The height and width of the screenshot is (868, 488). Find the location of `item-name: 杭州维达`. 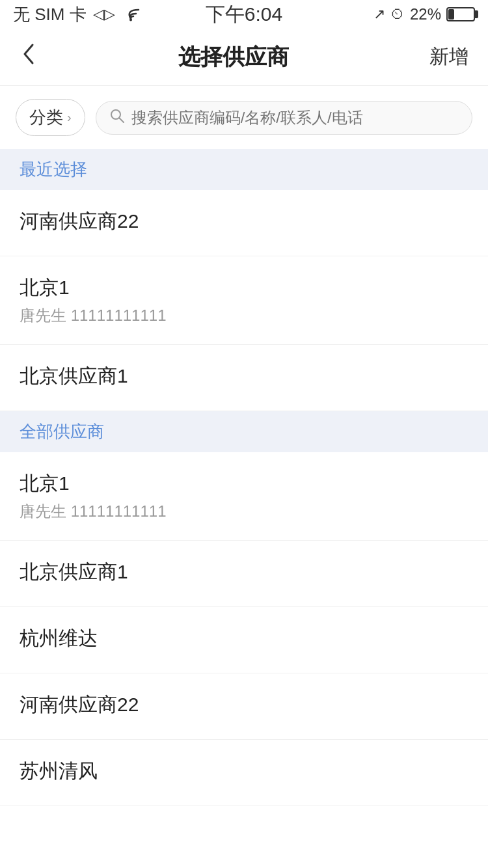

item-name: 杭州维达 is located at coordinates (244, 639).